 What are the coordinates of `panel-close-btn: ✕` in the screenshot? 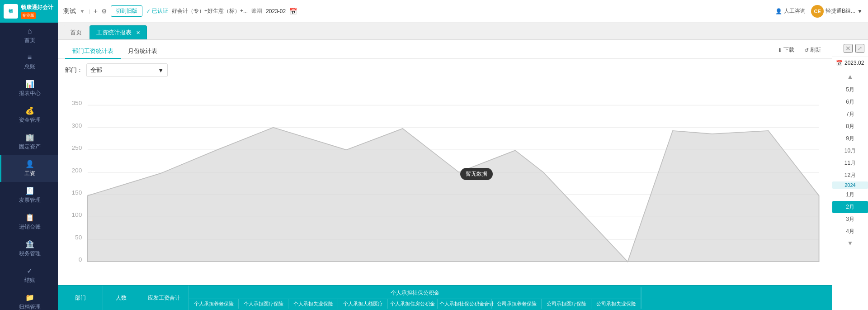 It's located at (848, 48).